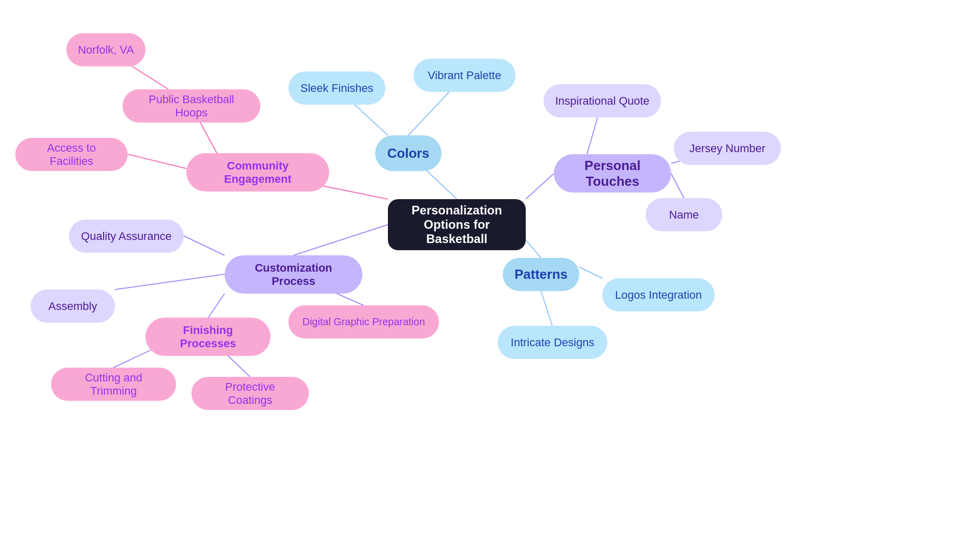  What do you see at coordinates (293, 275) in the screenshot?
I see `customization-process-node: Customization Process` at bounding box center [293, 275].